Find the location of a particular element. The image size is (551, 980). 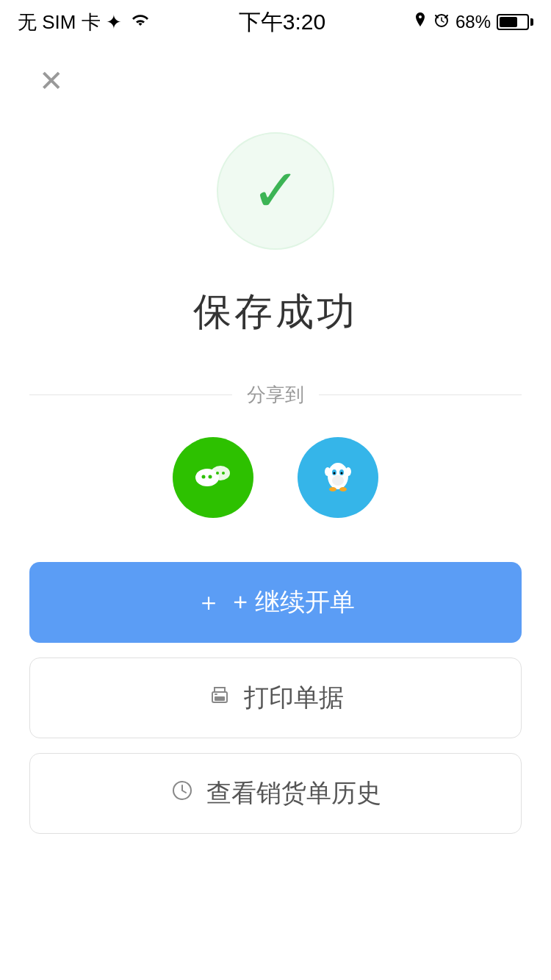

success-circle: ✓ is located at coordinates (276, 191).